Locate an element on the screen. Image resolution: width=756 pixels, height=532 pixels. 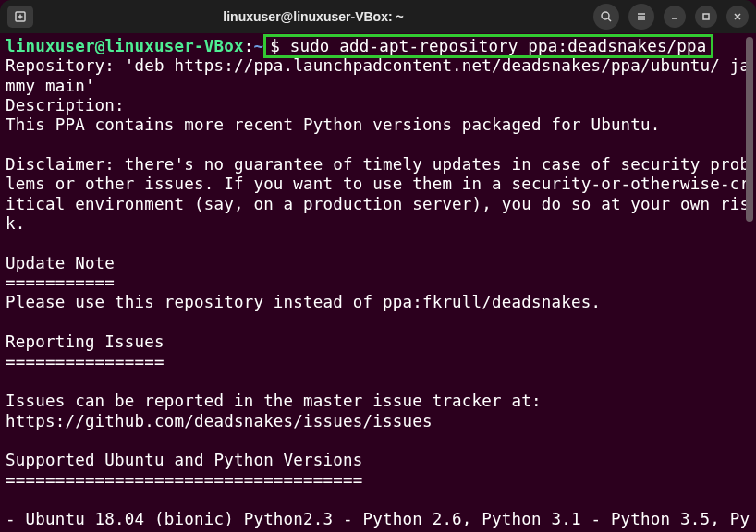
titlebar-right-controls is located at coordinates (671, 17).